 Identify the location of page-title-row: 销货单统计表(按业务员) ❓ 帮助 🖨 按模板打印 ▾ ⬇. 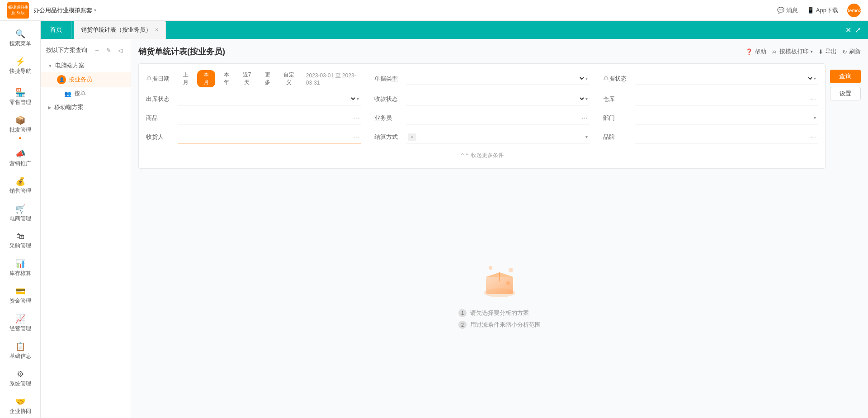
(500, 52).